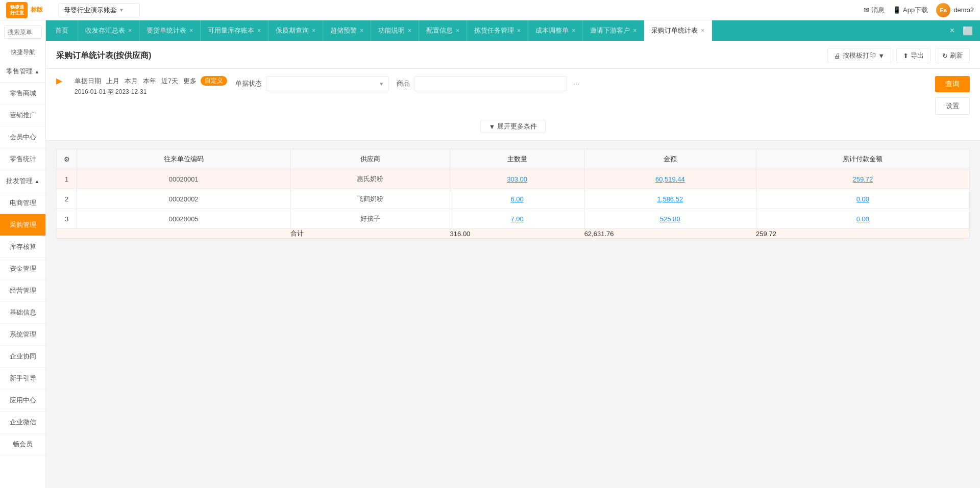 The height and width of the screenshot is (488, 980). Describe the element at coordinates (492, 126) in the screenshot. I see `expand-more-icon: ▼` at that location.